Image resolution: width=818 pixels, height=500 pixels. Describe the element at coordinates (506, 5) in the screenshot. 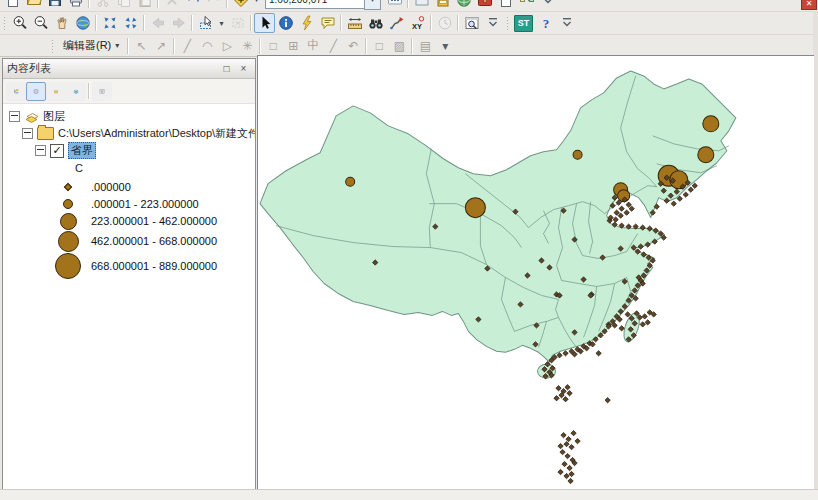

I see `python-window-button` at that location.